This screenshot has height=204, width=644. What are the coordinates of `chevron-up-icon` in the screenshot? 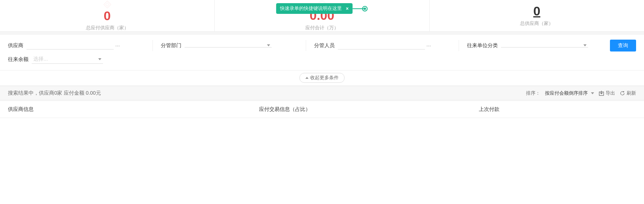 It's located at (307, 78).